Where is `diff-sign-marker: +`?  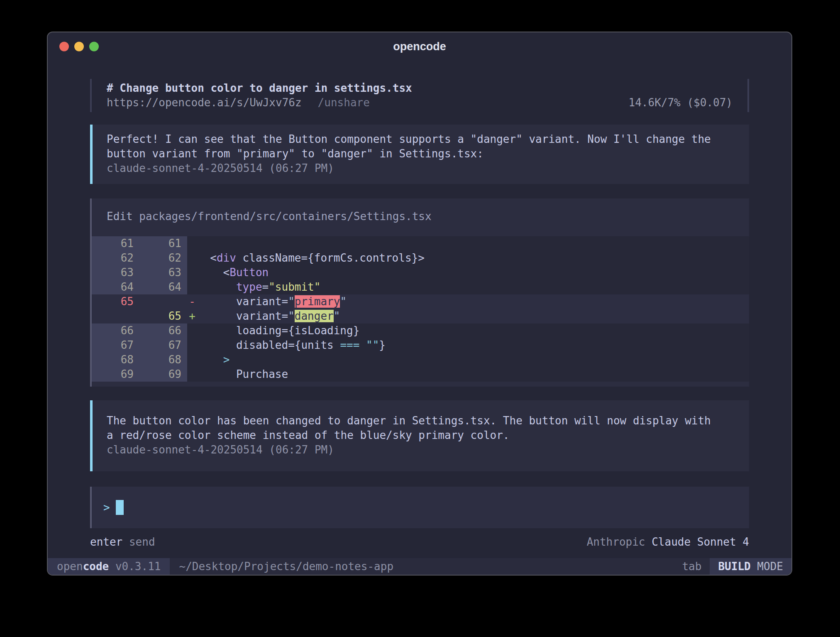
diff-sign-marker: + is located at coordinates (192, 316).